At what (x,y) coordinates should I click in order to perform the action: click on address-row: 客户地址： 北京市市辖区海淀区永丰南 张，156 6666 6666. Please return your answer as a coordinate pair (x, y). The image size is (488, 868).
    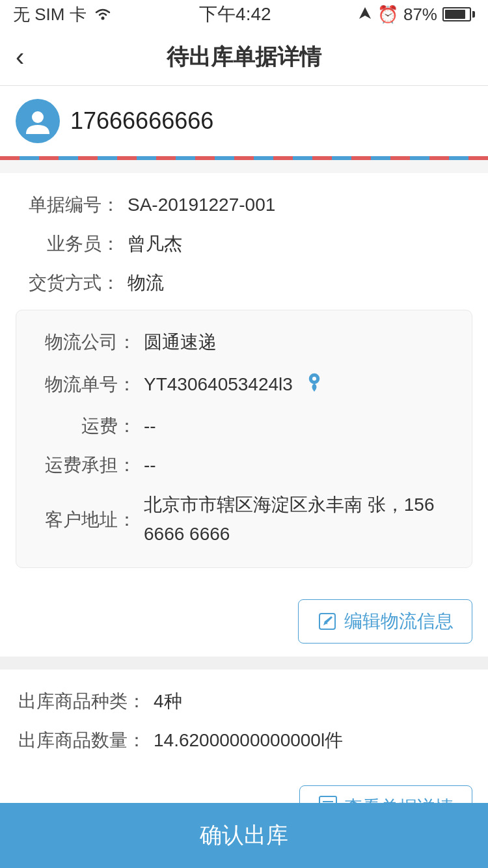
    Looking at the image, I should click on (244, 520).